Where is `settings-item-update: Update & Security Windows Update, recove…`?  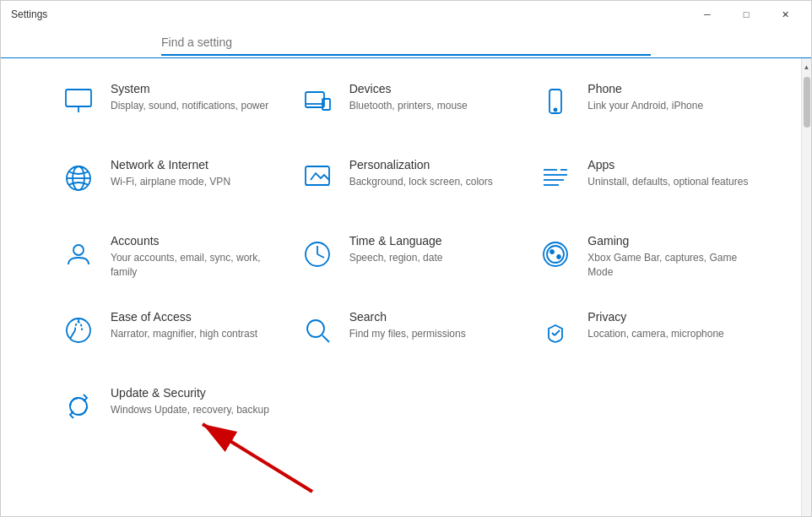 settings-item-update: Update & Security Windows Update, recove… is located at coordinates (171, 409).